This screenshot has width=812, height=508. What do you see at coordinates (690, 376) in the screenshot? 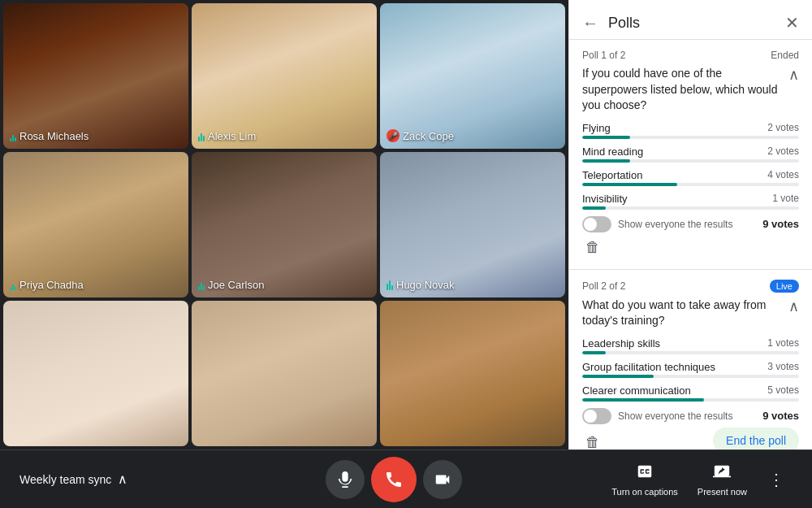
I see `poll-2-bar-facilitation-track` at bounding box center [690, 376].